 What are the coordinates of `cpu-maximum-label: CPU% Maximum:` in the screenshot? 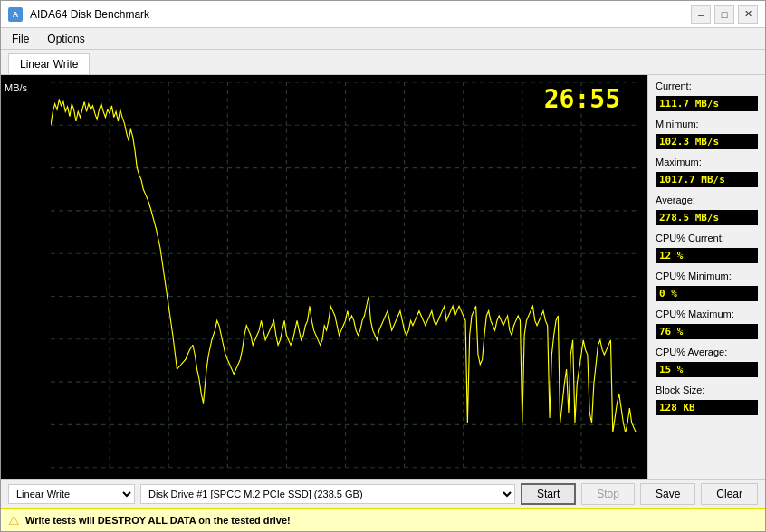 It's located at (706, 314).